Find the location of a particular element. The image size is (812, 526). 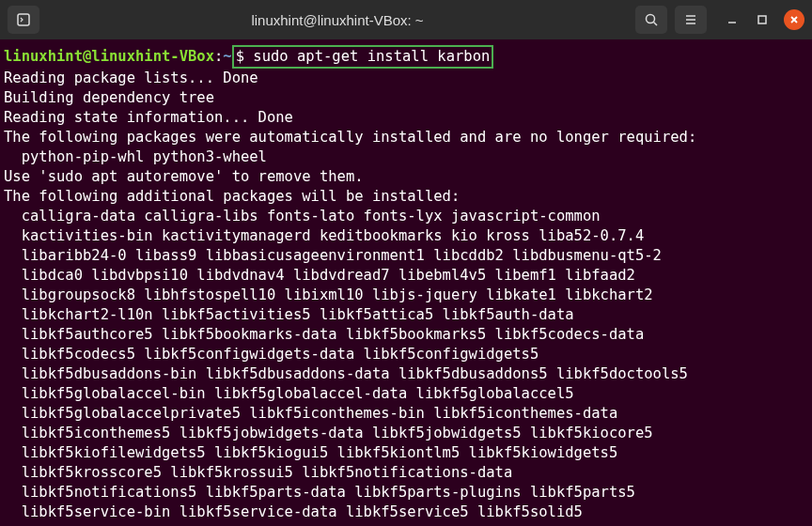

output-line: python-pip-whl python3-wheel is located at coordinates (406, 158).